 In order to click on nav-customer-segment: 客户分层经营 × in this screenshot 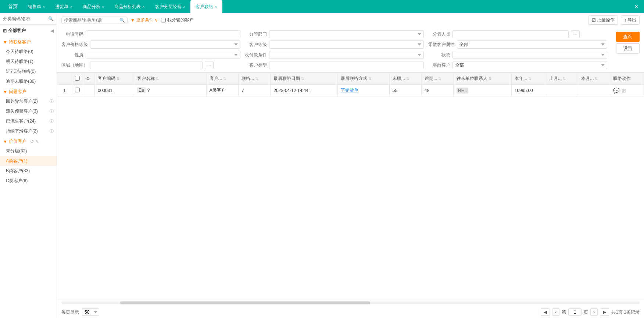, I will do `click(170, 7)`.